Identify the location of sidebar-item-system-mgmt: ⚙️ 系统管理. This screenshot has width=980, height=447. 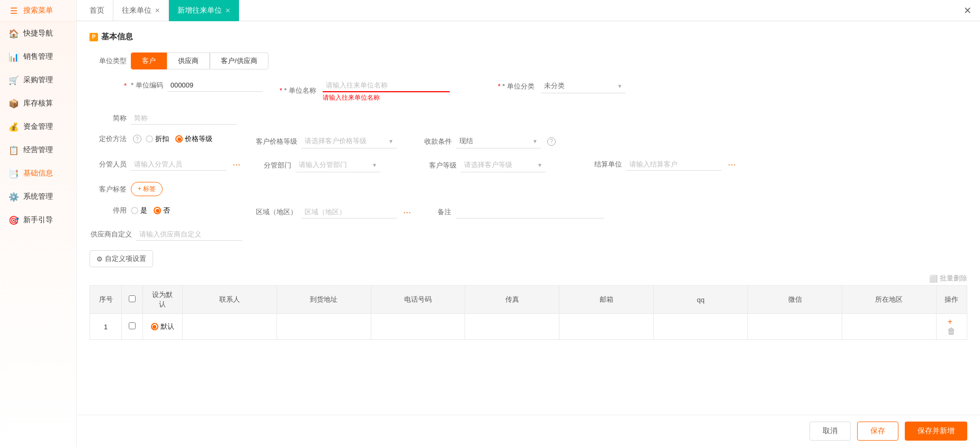
(38, 197).